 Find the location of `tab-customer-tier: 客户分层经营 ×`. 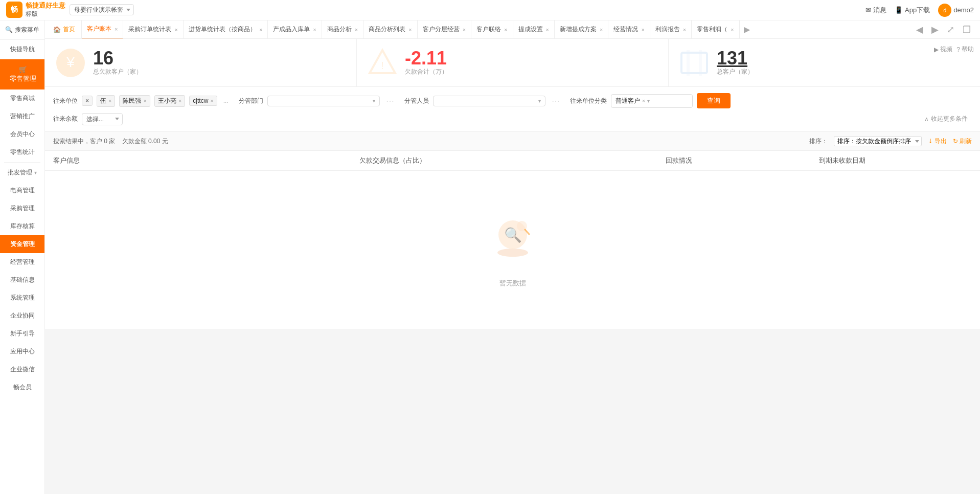

tab-customer-tier: 客户分层经营 × is located at coordinates (445, 30).